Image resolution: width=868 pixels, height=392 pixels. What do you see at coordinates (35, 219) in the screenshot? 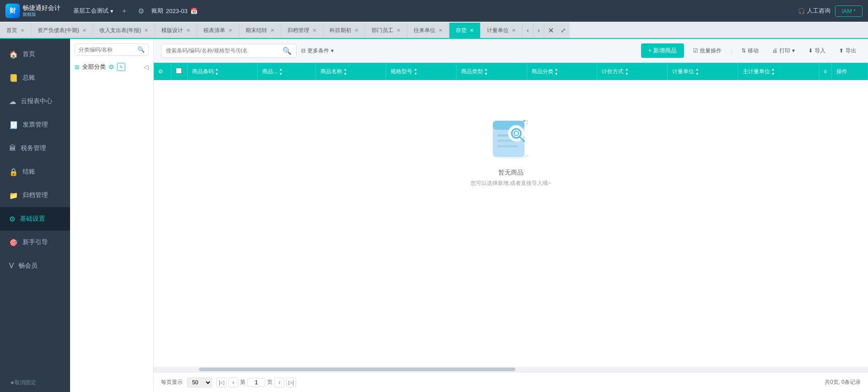
I see `sidebar-item-settings: ⚙ 基础设置` at bounding box center [35, 219].